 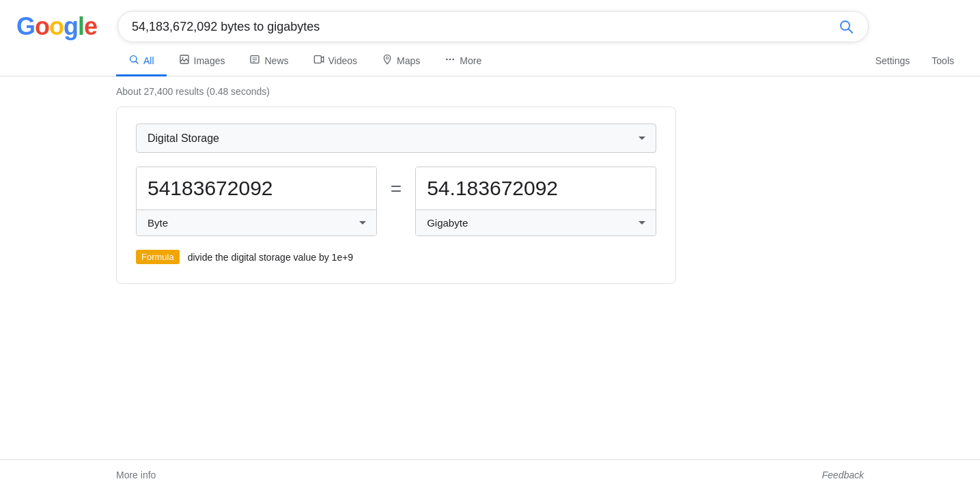 What do you see at coordinates (942, 61) in the screenshot?
I see `tools-button: Tools` at bounding box center [942, 61].